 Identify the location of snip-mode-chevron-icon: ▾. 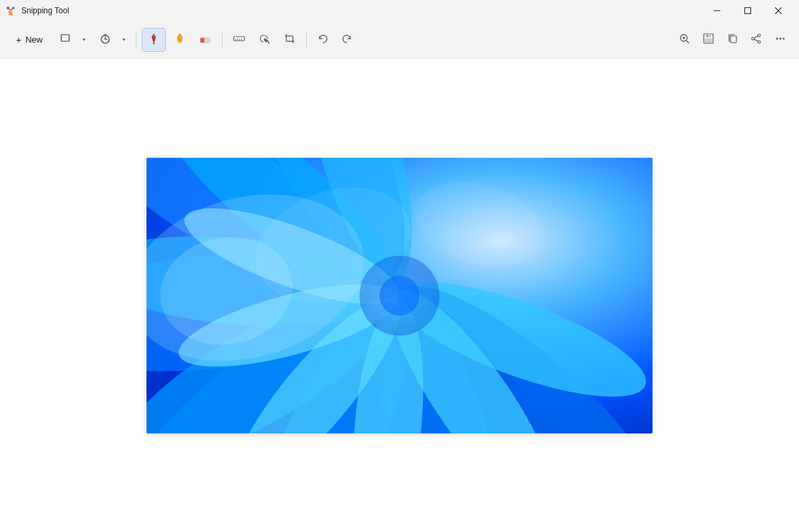
(84, 40).